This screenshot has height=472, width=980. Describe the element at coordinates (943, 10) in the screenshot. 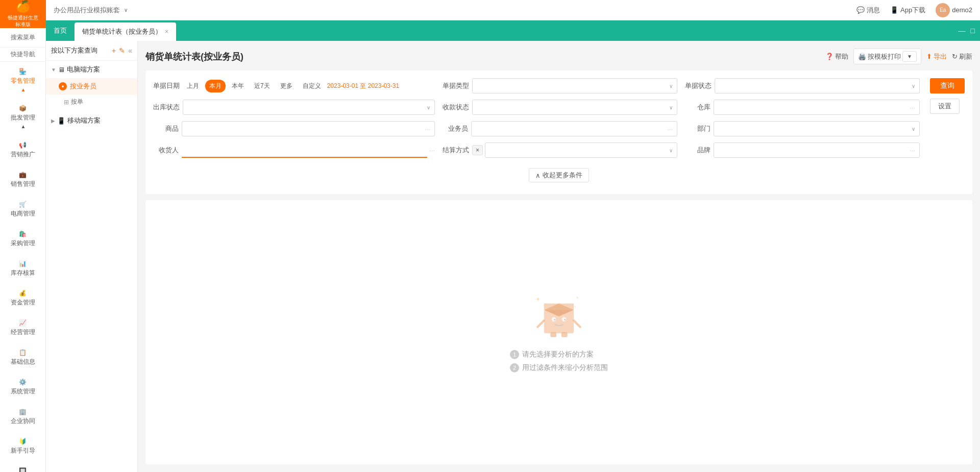

I see `user-avatar: Ea` at that location.